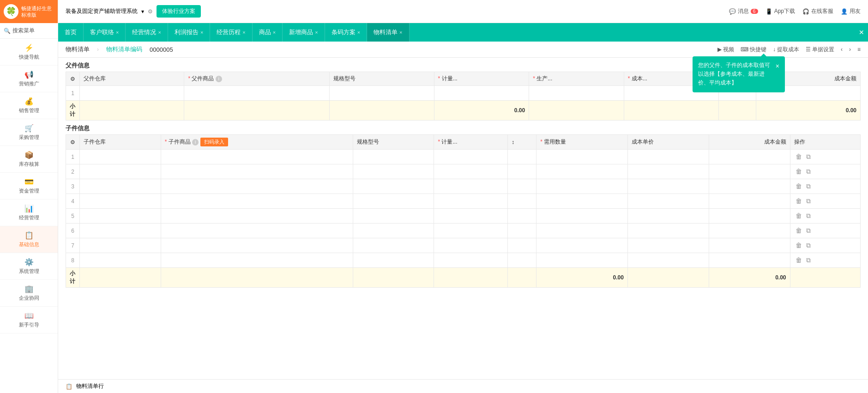 The image size is (868, 393). What do you see at coordinates (471, 157) in the screenshot?
I see `child-row-1-unit` at bounding box center [471, 157].